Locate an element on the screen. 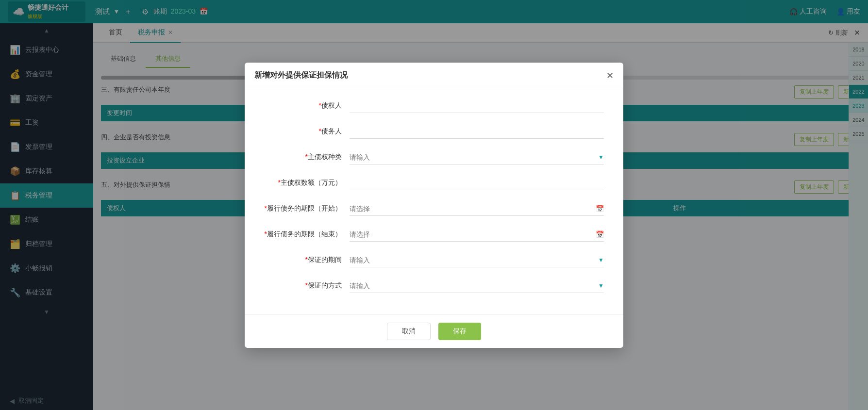  form-row-debt-amount: *主债权数额（万元） is located at coordinates (434, 183).